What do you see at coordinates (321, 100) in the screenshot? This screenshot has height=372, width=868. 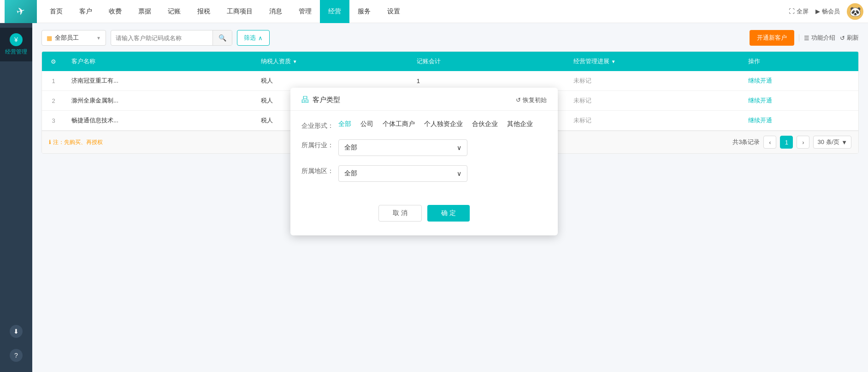 I see `dialog-title: 品 客户类型` at bounding box center [321, 100].